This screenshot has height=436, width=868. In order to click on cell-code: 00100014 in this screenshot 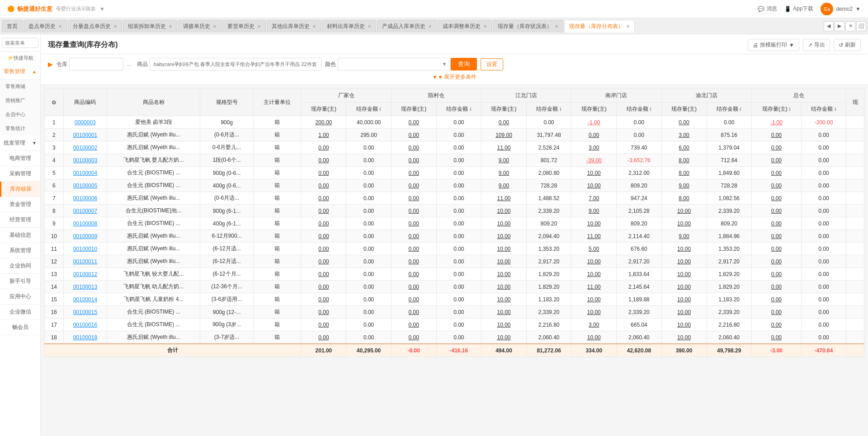, I will do `click(85, 300)`.